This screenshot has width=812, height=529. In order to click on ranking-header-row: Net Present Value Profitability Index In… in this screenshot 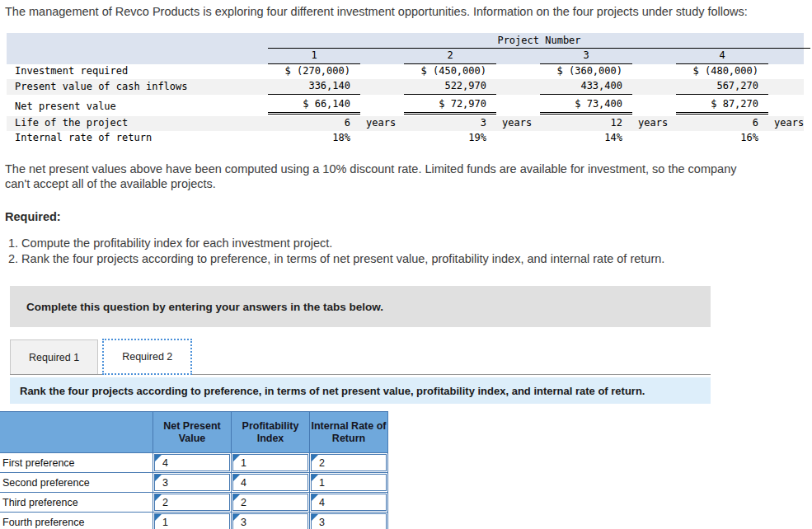, I will do `click(195, 433)`.